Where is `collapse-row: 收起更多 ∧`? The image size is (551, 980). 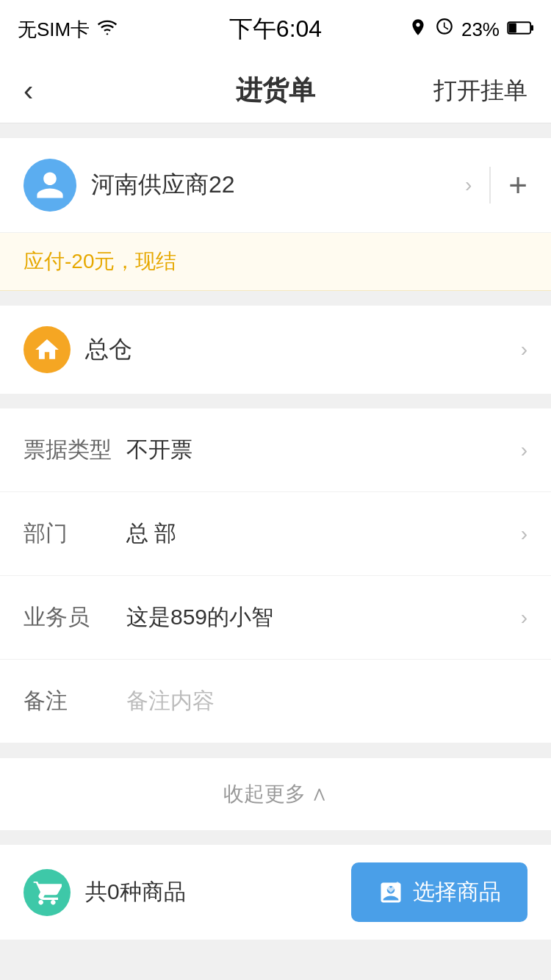 collapse-row: 收起更多 ∧ is located at coordinates (276, 793).